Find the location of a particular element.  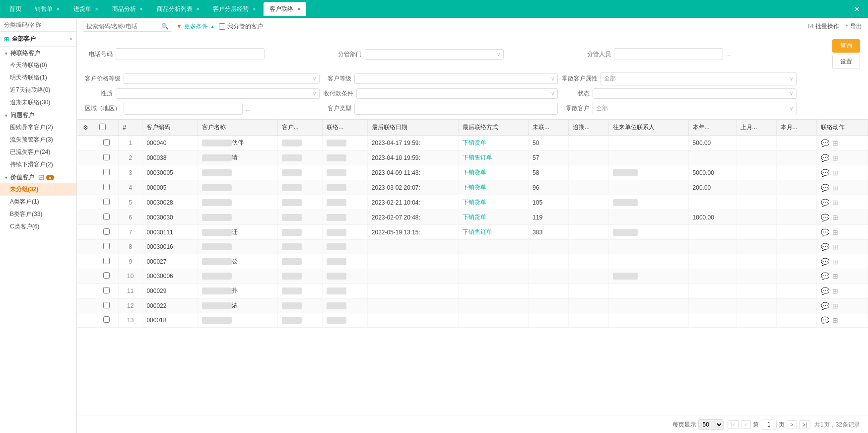

sidebar-item-class-c: C类客户(6) is located at coordinates (38, 226).